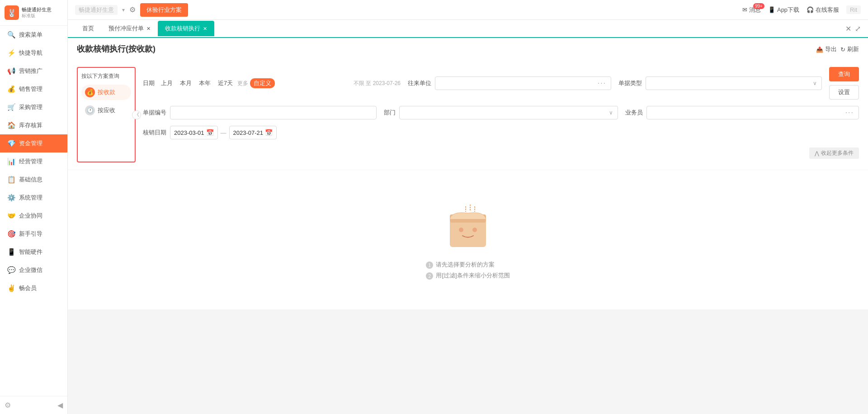  I want to click on doc-type-select: ∨, so click(734, 83).